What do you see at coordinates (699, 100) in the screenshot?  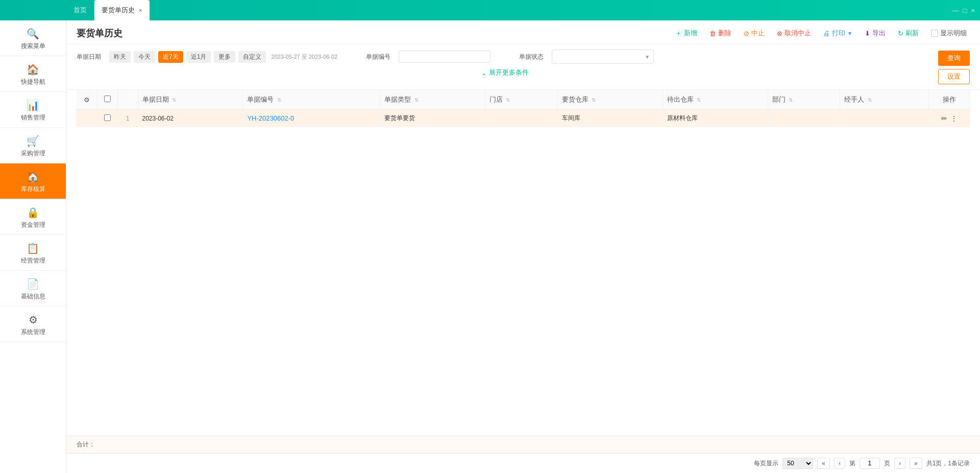 I see `sort-pending-warehouse-icon: ⇅` at bounding box center [699, 100].